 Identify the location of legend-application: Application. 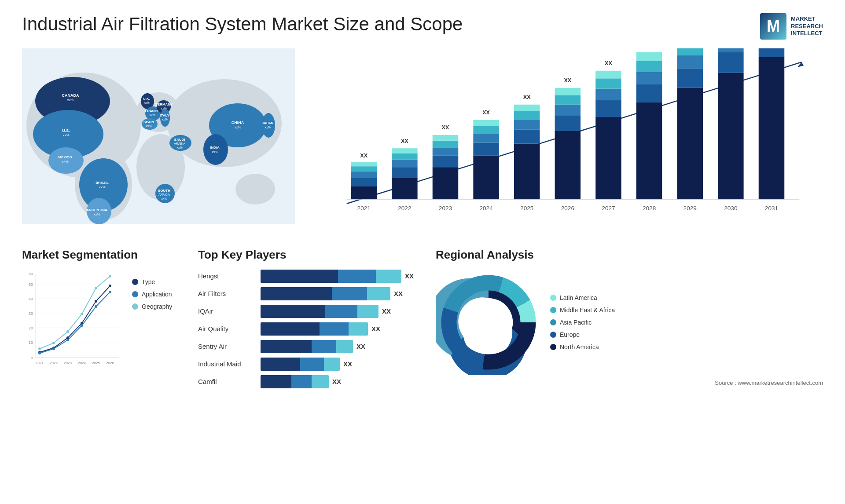
(152, 294).